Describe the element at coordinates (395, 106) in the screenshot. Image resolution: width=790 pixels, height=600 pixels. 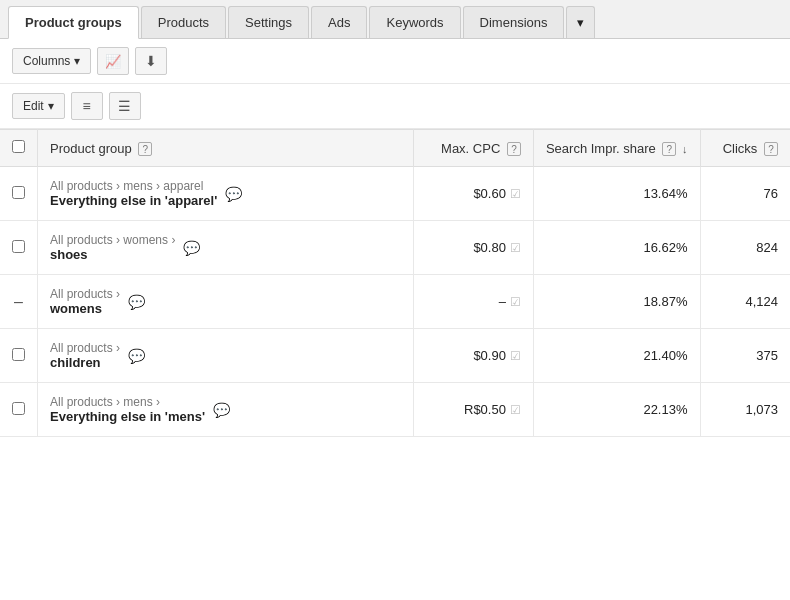
I see `toolbar-row-2: Edit ▾ ≡ ☰` at that location.